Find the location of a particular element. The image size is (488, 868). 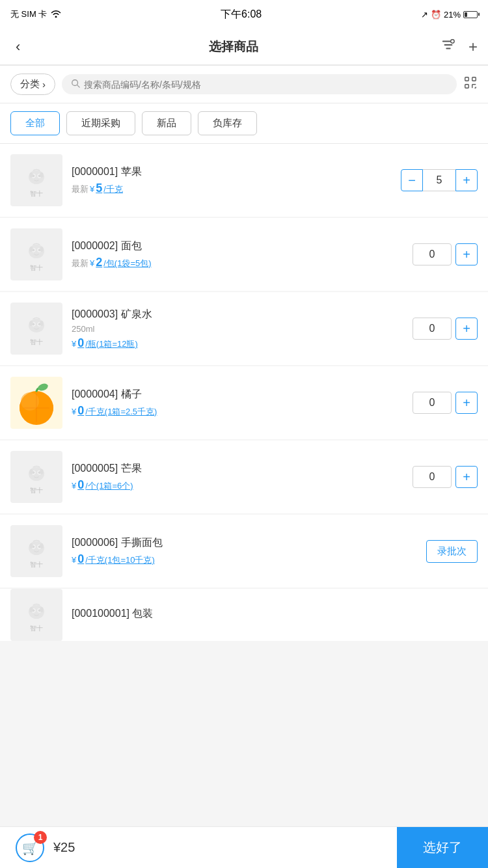

category-label: 分类 is located at coordinates (30, 85).